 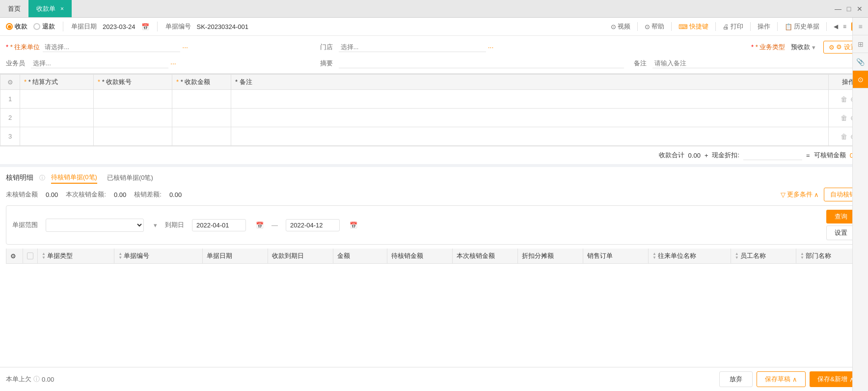 I want to click on sidebar-icon-3: 📎, so click(x=861, y=62).